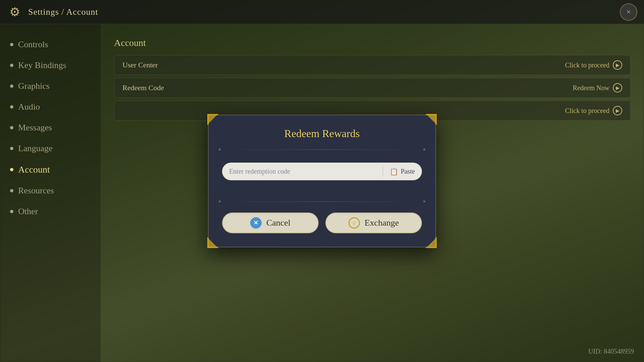 This screenshot has width=644, height=362. What do you see at coordinates (270, 223) in the screenshot?
I see `cancel-button: ✕ Cancel` at bounding box center [270, 223].